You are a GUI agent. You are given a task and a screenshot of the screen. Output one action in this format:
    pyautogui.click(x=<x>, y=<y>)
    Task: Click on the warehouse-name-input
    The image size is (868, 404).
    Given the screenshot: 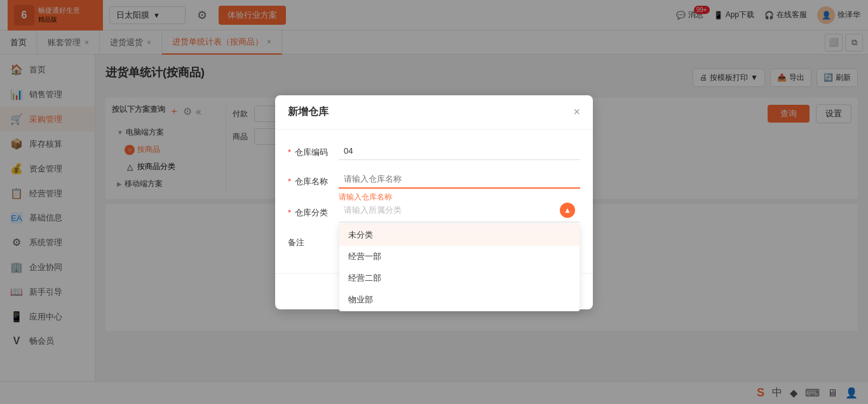 What is the action you would take?
    pyautogui.click(x=459, y=179)
    